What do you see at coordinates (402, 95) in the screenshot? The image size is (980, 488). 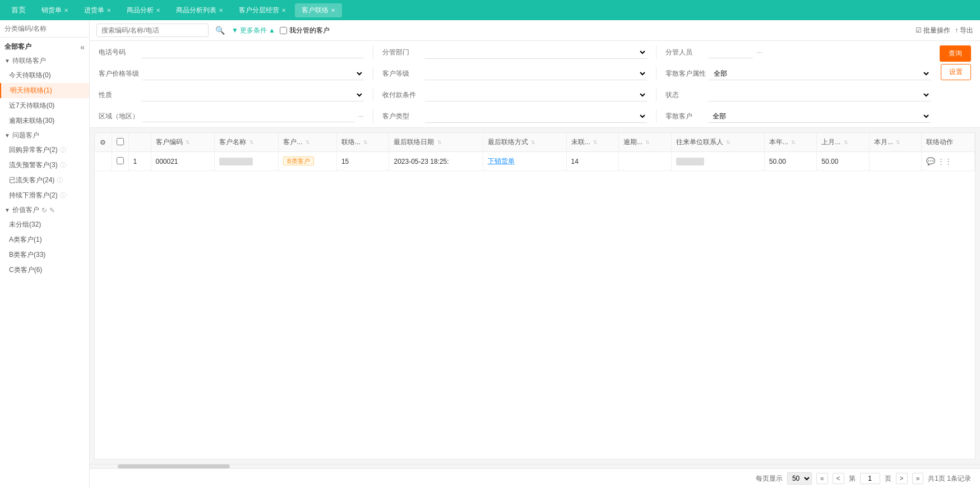 I see `filter-payment-label: 收付款条件` at bounding box center [402, 95].